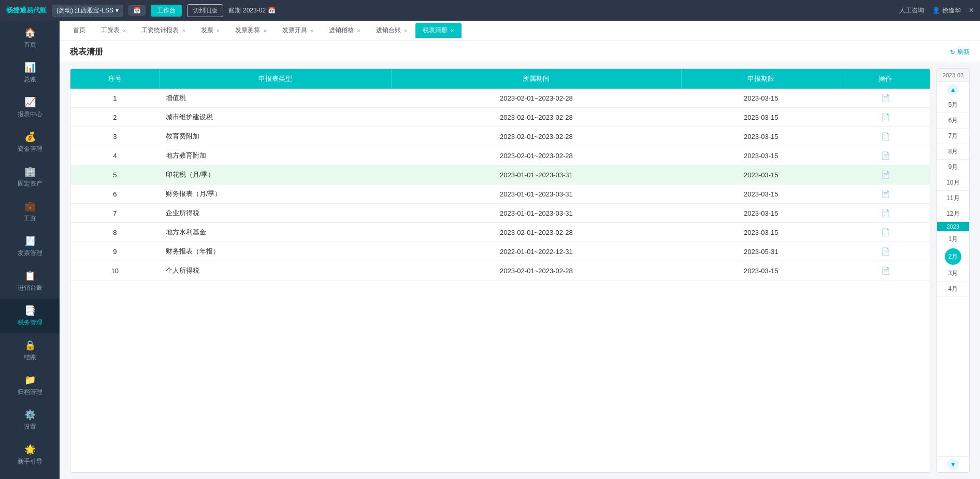 The height and width of the screenshot is (479, 980). What do you see at coordinates (30, 345) in the screenshot?
I see `close-ledger-icon: 🔒` at bounding box center [30, 345].